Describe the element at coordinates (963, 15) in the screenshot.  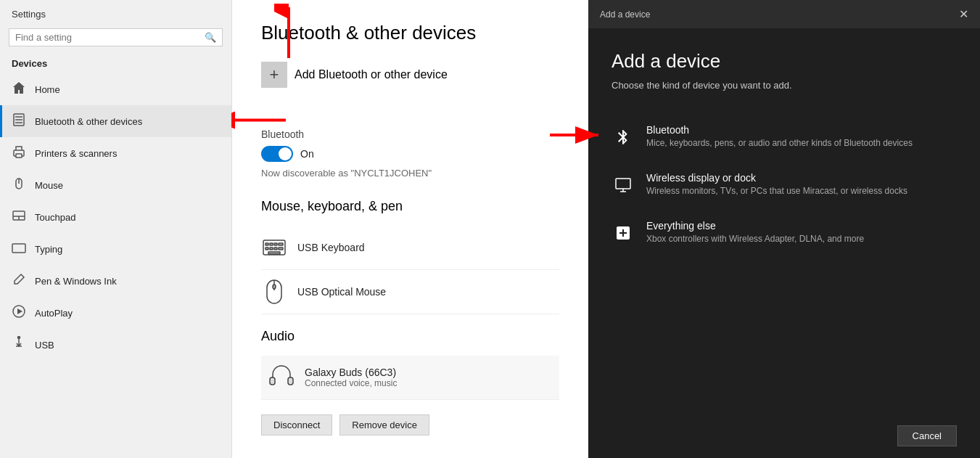
I see `close-icon: ✕` at that location.